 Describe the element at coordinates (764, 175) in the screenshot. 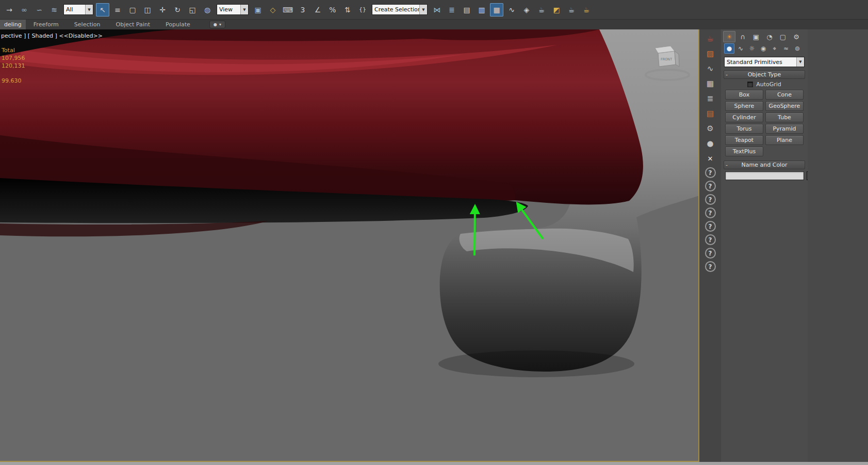

I see `object-name-input` at that location.